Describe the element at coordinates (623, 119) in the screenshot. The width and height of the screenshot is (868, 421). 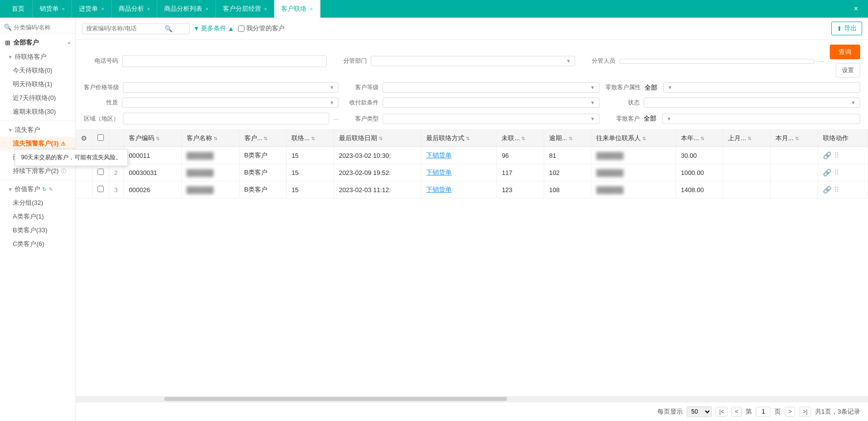
I see `filter-retail-customer-label: 零散客户` at that location.